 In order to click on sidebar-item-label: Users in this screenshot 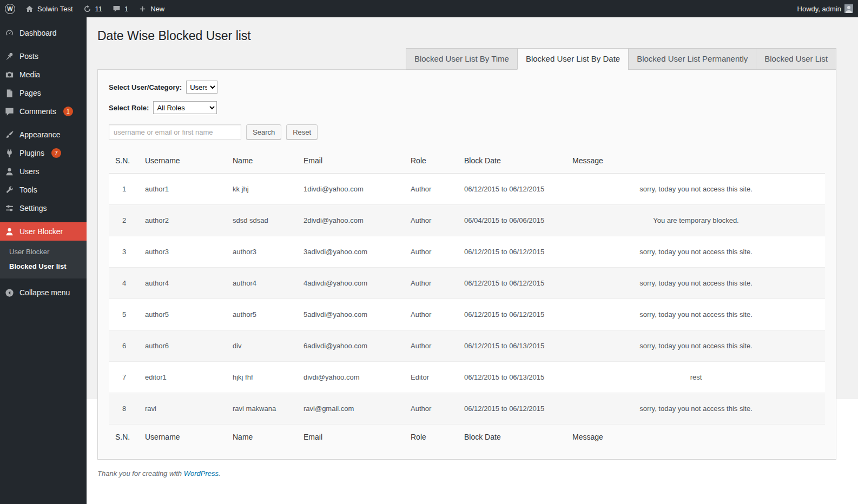, I will do `click(29, 171)`.